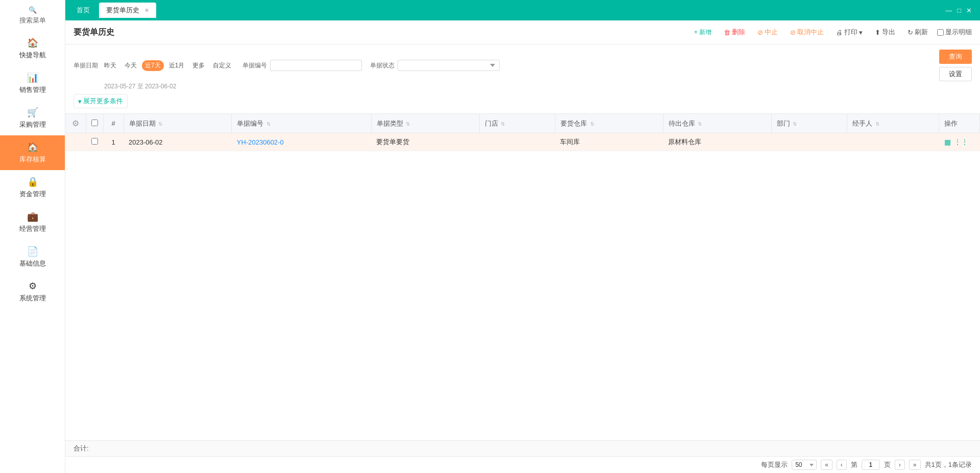 The width and height of the screenshot is (980, 473). What do you see at coordinates (842, 465) in the screenshot?
I see `prev-page-button: ‹` at bounding box center [842, 465].